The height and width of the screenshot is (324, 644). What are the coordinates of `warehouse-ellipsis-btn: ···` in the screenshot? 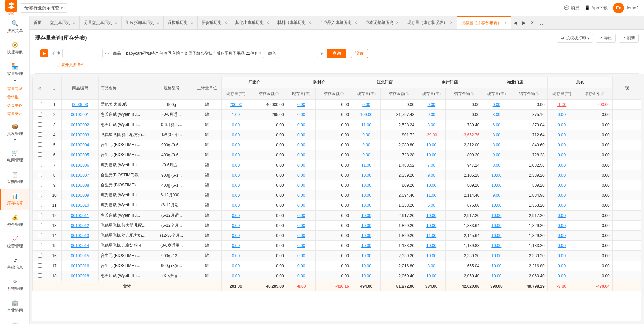 It's located at (107, 53).